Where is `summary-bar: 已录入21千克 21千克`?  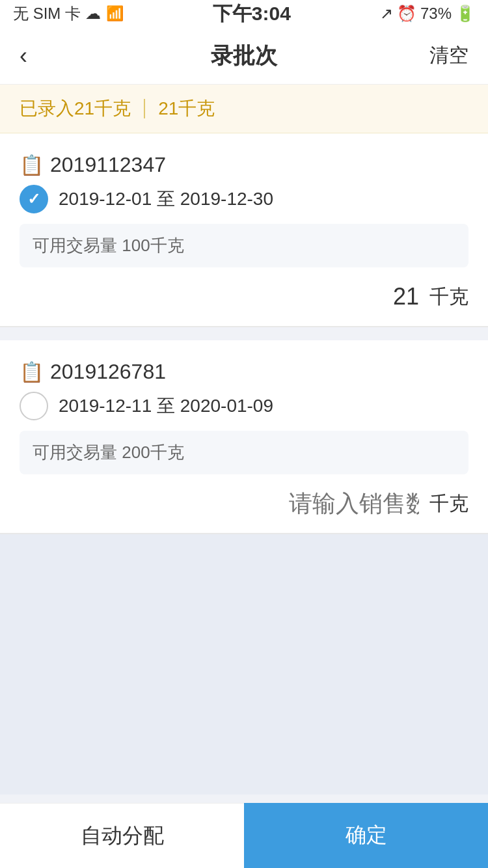
summary-bar: 已录入21千克 21千克 is located at coordinates (244, 109).